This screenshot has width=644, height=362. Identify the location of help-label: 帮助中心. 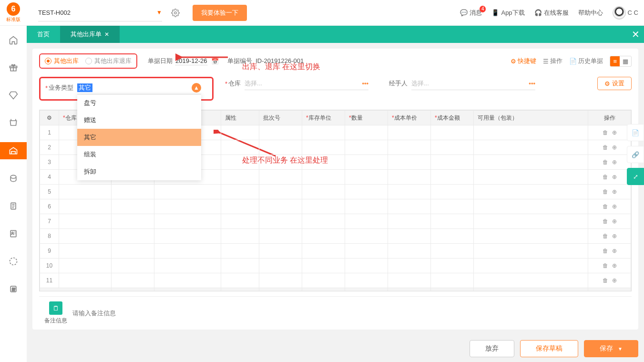
(591, 13).